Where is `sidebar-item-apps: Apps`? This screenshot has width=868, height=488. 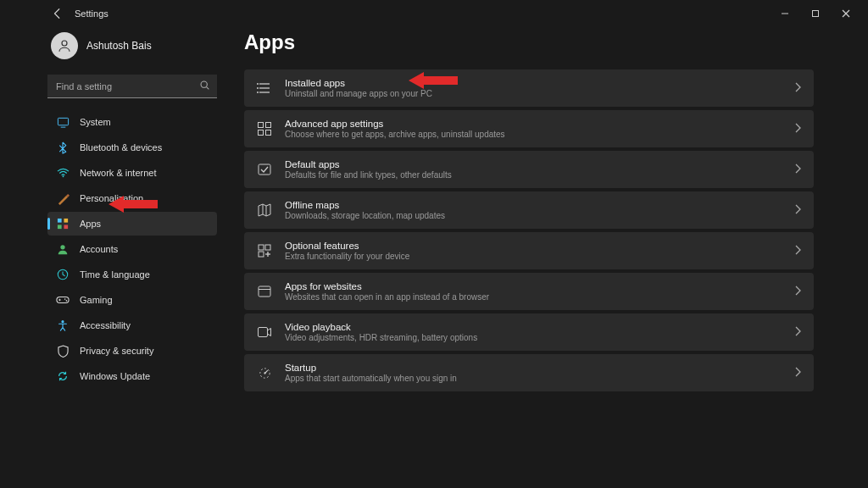
sidebar-item-apps: Apps is located at coordinates (132, 224).